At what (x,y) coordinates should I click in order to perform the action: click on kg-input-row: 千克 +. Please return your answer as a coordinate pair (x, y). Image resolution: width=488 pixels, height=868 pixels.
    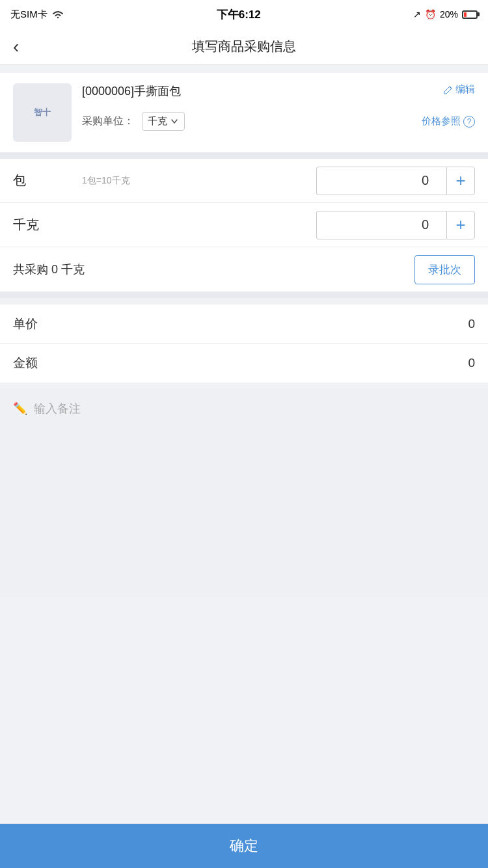
    Looking at the image, I should click on (244, 225).